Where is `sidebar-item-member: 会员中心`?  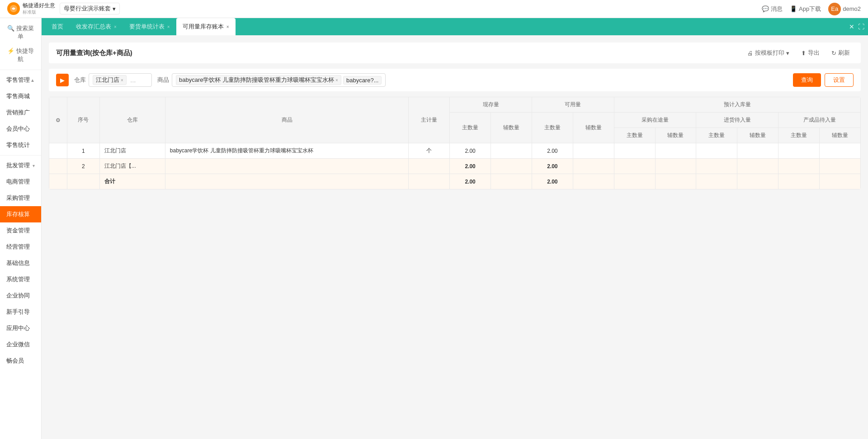 sidebar-item-member: 会员中心 is located at coordinates (21, 129).